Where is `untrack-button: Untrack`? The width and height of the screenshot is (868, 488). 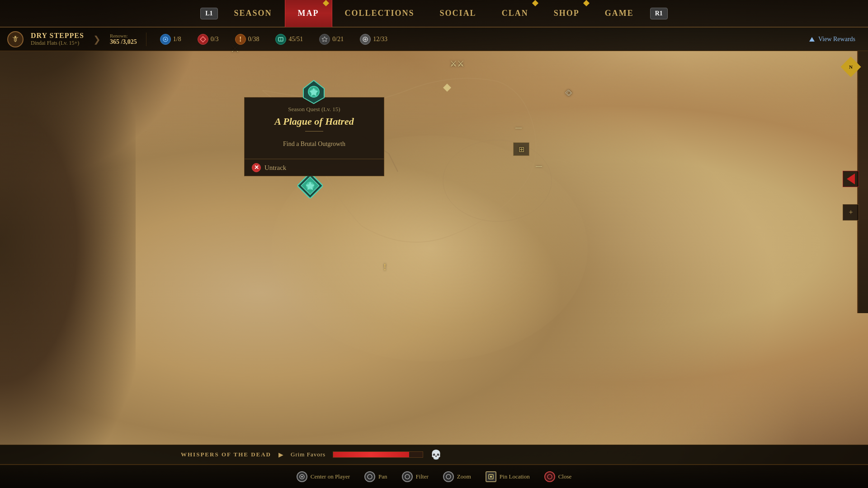
untrack-button: Untrack is located at coordinates (275, 168).